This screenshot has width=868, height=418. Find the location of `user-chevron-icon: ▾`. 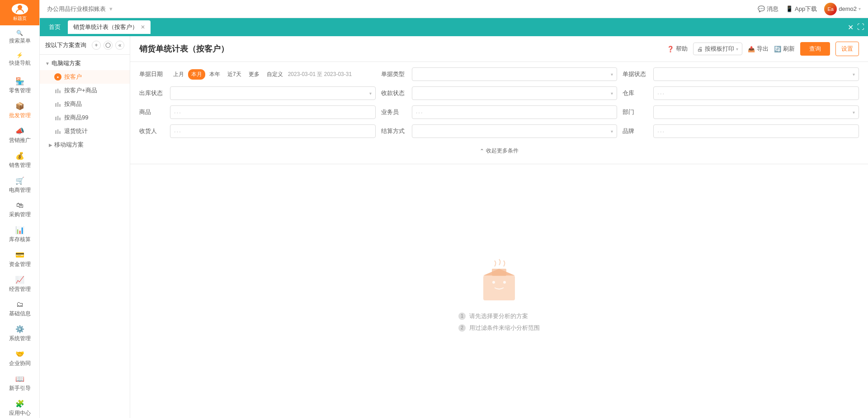

user-chevron-icon: ▾ is located at coordinates (860, 9).